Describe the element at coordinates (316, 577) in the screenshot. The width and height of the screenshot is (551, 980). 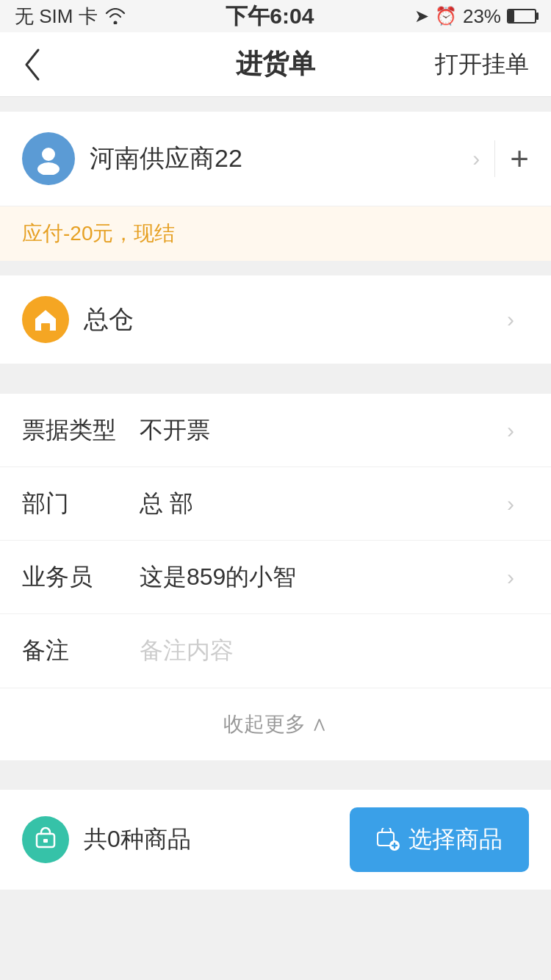
I see `salesman-value: 这是859的小智` at that location.